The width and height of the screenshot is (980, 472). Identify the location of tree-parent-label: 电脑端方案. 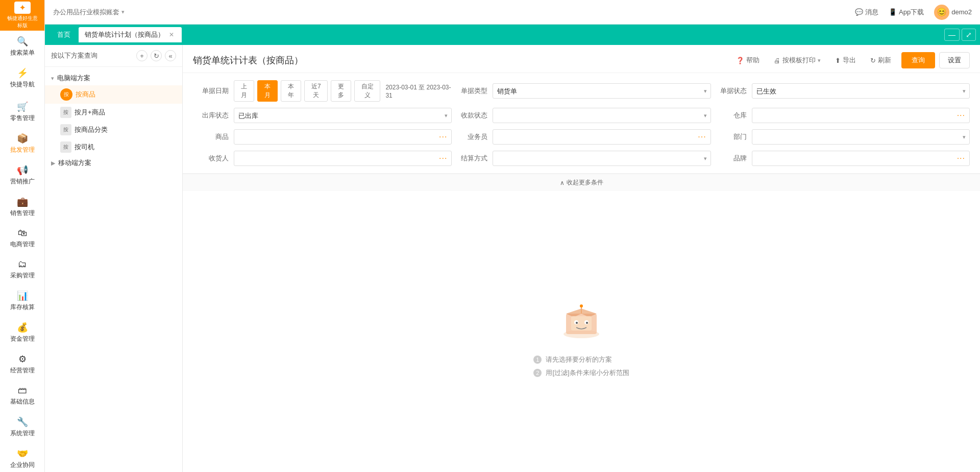
(74, 78).